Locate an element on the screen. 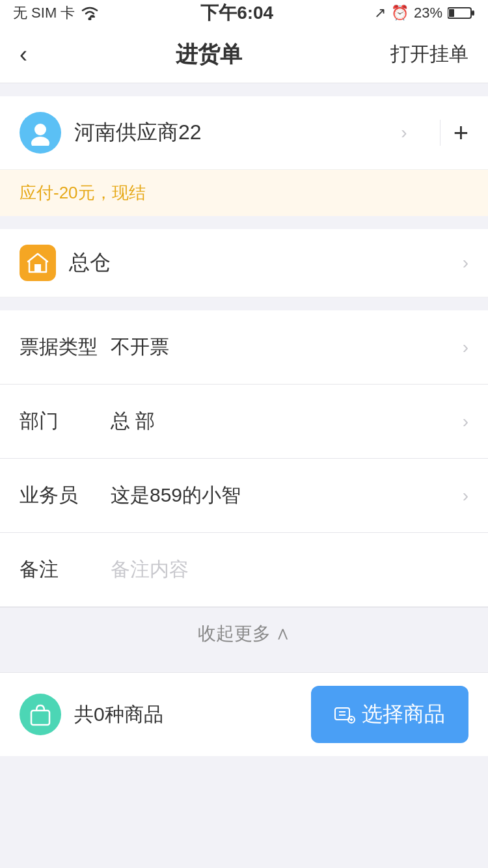  status-right: ↗ ⏰ 23% is located at coordinates (424, 13).